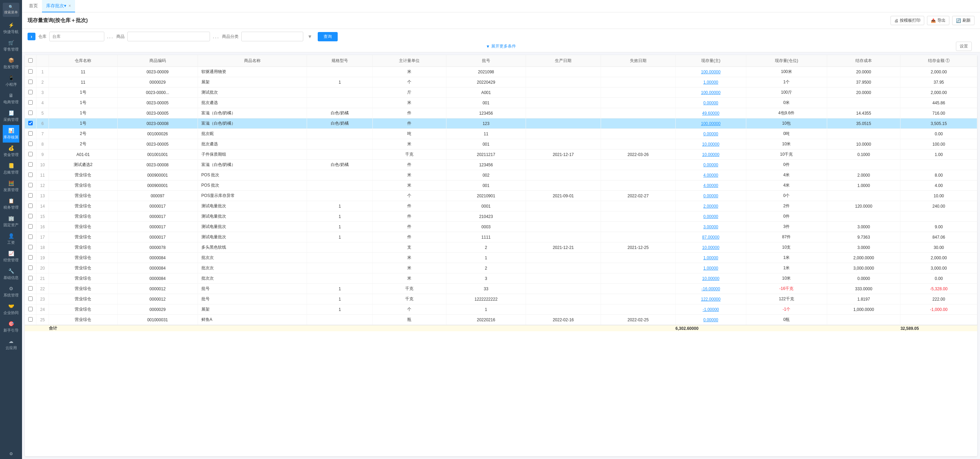 The height and width of the screenshot is (459, 980). What do you see at coordinates (310, 37) in the screenshot?
I see `category-dropdown-icon: ▼` at bounding box center [310, 37].